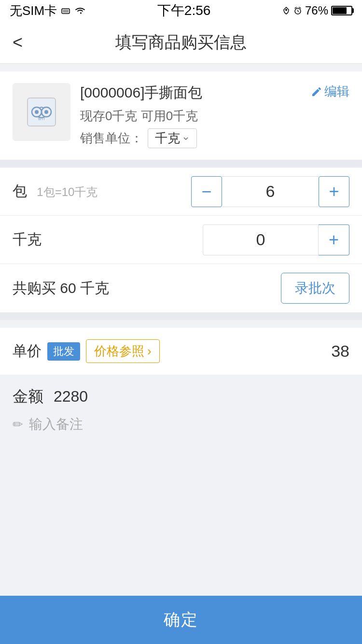 This screenshot has height=644, width=362. What do you see at coordinates (172, 138) in the screenshot?
I see `unit-selector: 千克` at bounding box center [172, 138].